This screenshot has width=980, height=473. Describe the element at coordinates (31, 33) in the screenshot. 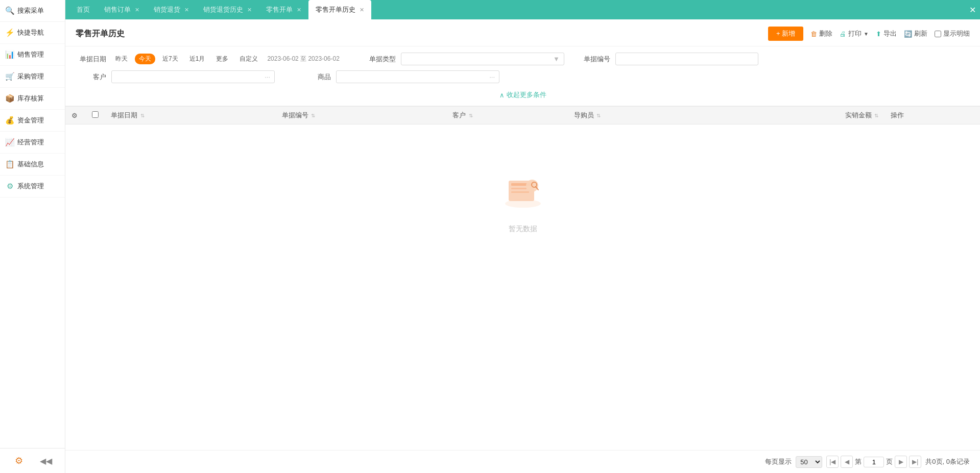

I see `sidebar-item-label: 快捷导航` at that location.